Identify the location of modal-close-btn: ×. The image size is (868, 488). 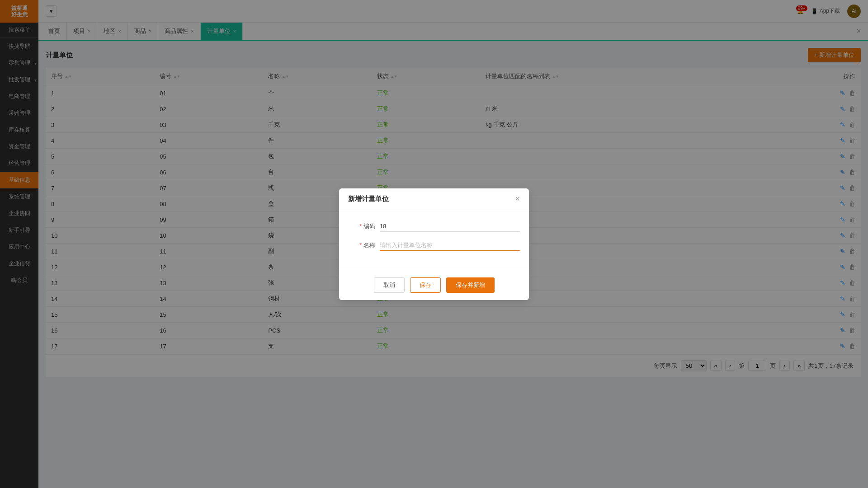
(517, 199).